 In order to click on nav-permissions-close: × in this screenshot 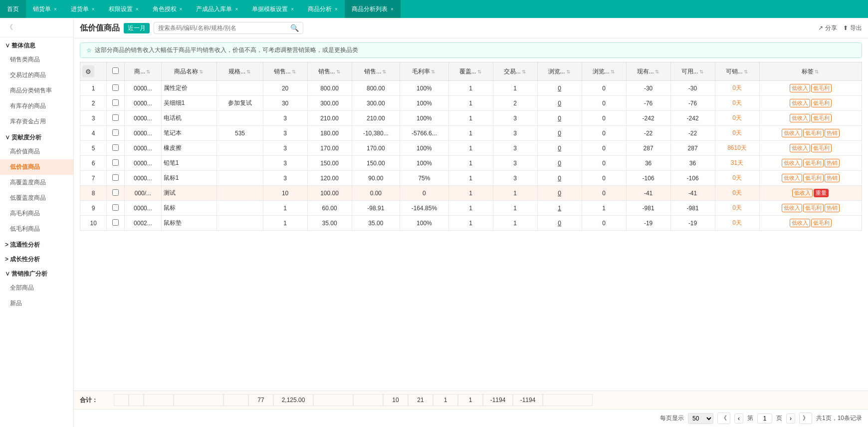, I will do `click(137, 9)`.